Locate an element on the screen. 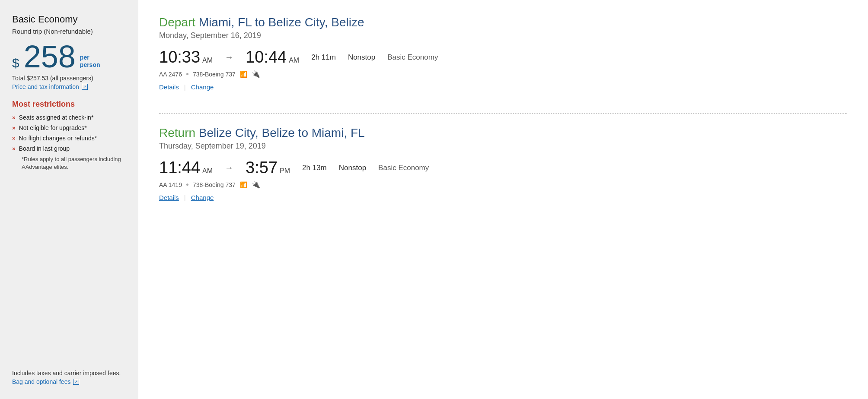 This screenshot has width=868, height=399. return-details-link: Details is located at coordinates (169, 198).